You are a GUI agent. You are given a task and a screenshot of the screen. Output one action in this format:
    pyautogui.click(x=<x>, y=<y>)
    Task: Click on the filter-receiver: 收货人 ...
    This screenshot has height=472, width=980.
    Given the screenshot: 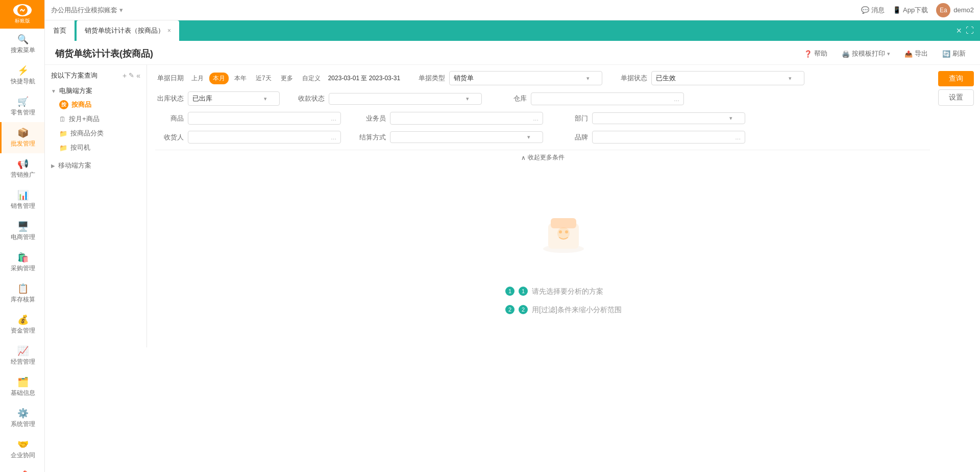 What is the action you would take?
    pyautogui.click(x=248, y=137)
    